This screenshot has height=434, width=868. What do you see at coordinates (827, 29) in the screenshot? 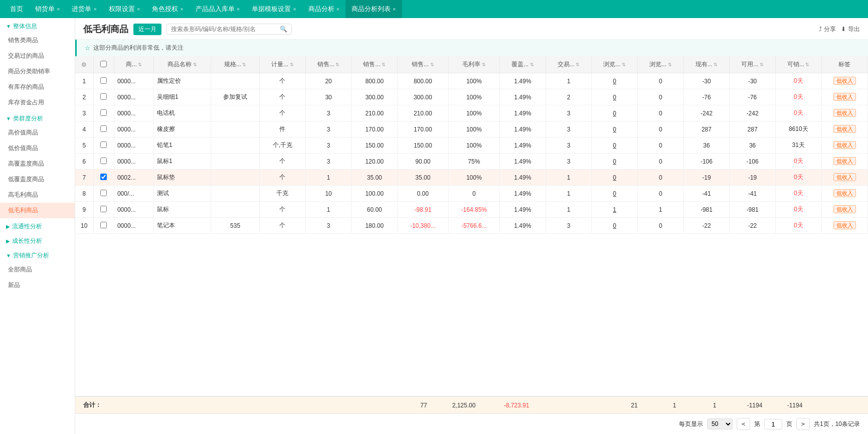
I see `share-button: ⤴ 分享` at bounding box center [827, 29].